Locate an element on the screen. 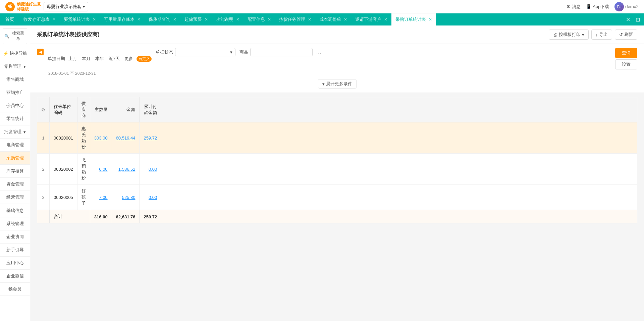  collapse-filter-button: ◀ is located at coordinates (40, 52).